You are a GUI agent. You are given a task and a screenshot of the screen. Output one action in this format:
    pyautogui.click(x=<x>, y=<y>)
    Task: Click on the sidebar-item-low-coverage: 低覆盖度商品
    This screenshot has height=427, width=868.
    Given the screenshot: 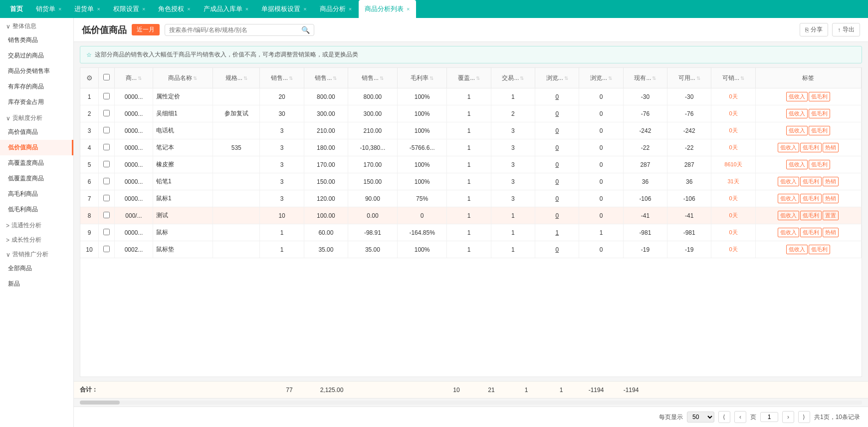 What is the action you would take?
    pyautogui.click(x=37, y=179)
    